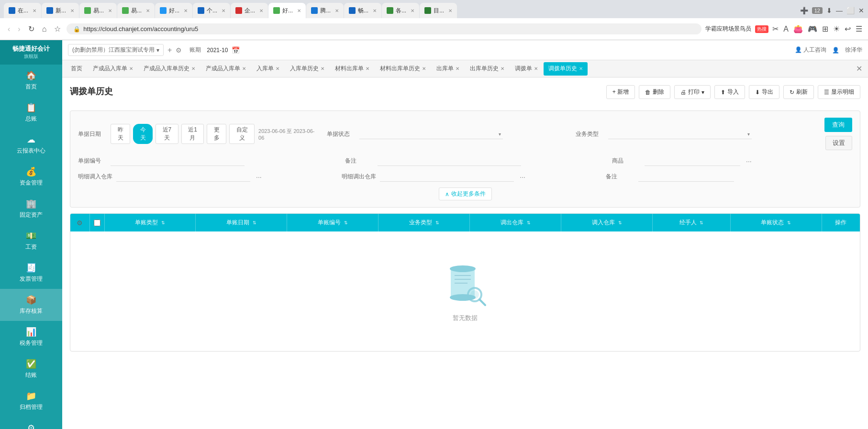  Describe the element at coordinates (836, 29) in the screenshot. I see `theme-icon: ☀` at that location.